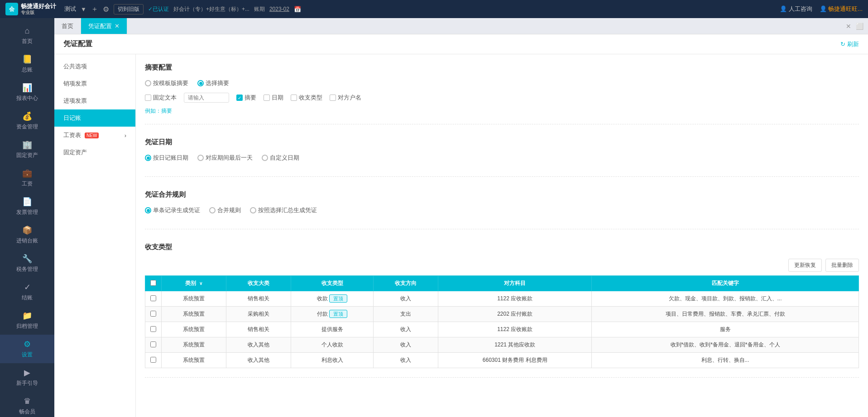 Image resolution: width=868 pixels, height=417 pixels. What do you see at coordinates (95, 84) in the screenshot?
I see `left-nav-sales-invoice: 销项发票` at bounding box center [95, 84].